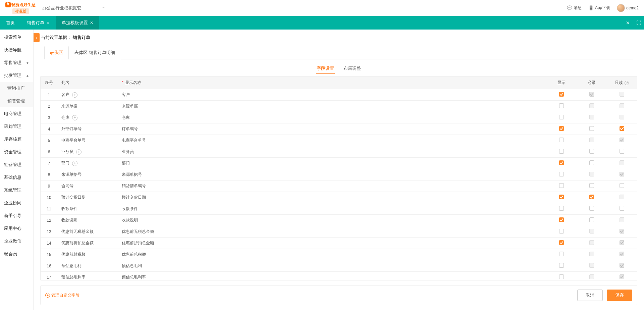 This screenshot has height=310, width=644. What do you see at coordinates (77, 23) in the screenshot?
I see `tab-单据模板设置: 单据模板设置✕` at bounding box center [77, 23].